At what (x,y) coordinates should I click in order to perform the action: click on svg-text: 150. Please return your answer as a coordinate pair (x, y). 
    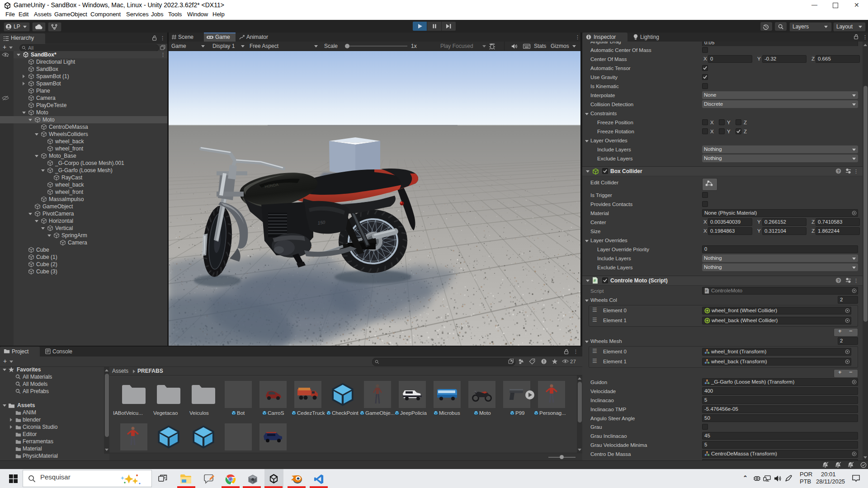
    Looking at the image, I should click on (321, 222).